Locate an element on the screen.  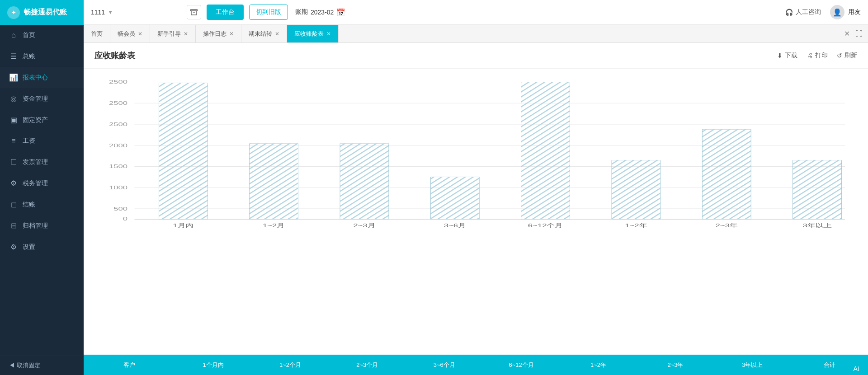
table-th-2~3个月: 2~3个月 is located at coordinates (367, 365).